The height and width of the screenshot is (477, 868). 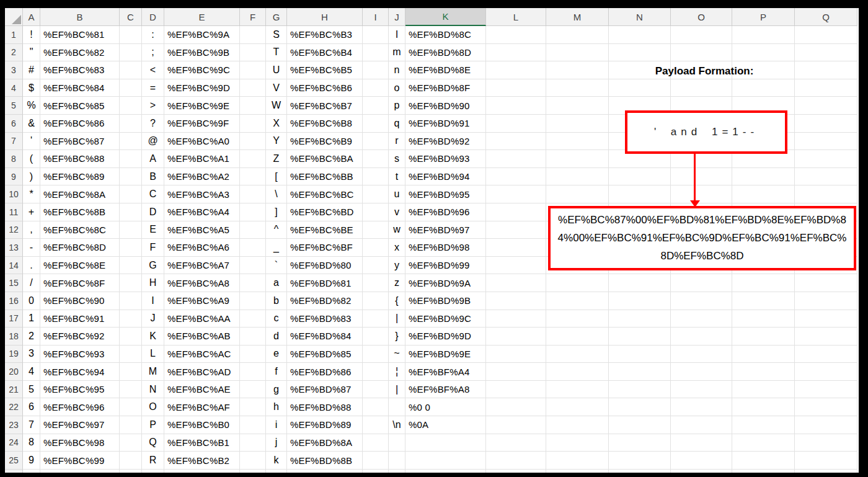 What do you see at coordinates (80, 195) in the screenshot?
I see `cell-B10: %EF%BC%8A` at bounding box center [80, 195].